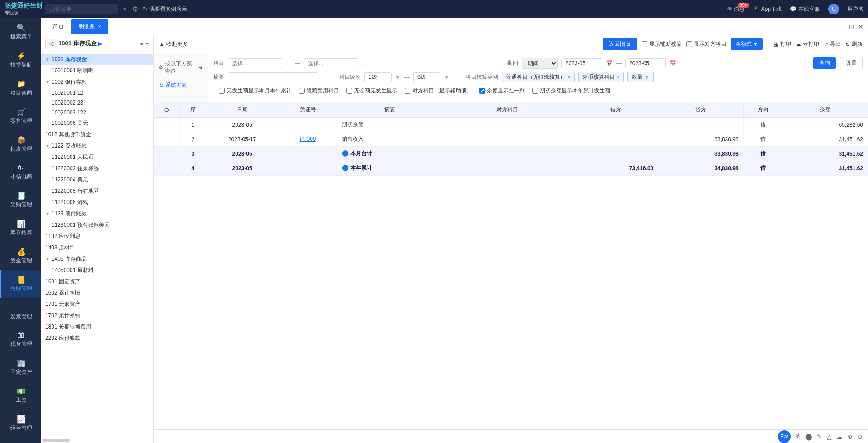  I want to click on bottom-add-icon: ⊕, so click(850, 437).